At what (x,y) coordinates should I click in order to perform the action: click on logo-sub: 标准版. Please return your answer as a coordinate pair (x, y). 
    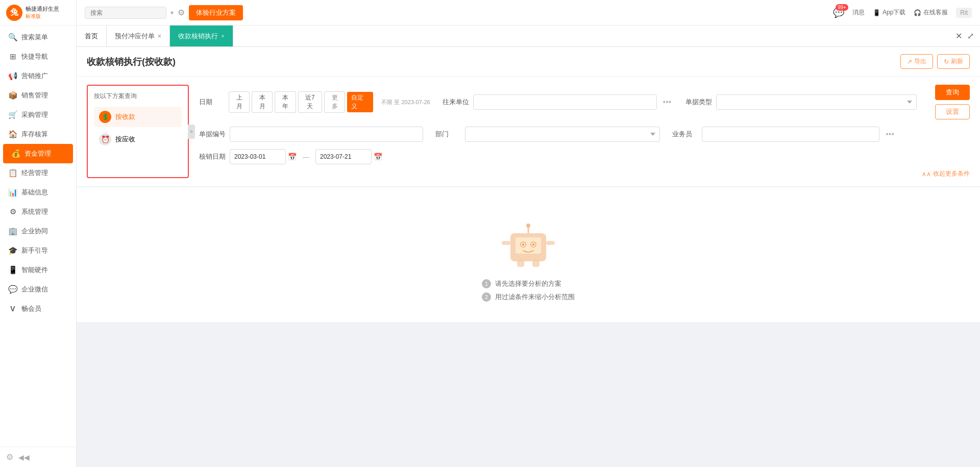
    Looking at the image, I should click on (42, 16).